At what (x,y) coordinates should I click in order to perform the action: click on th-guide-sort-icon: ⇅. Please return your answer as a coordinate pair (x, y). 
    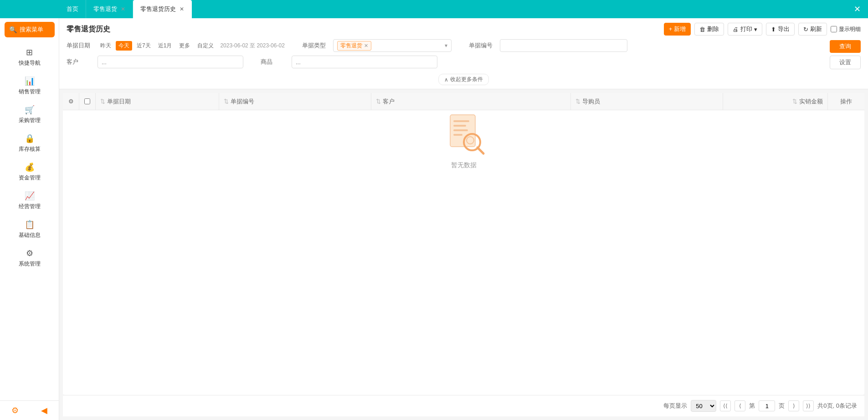
    Looking at the image, I should click on (578, 101).